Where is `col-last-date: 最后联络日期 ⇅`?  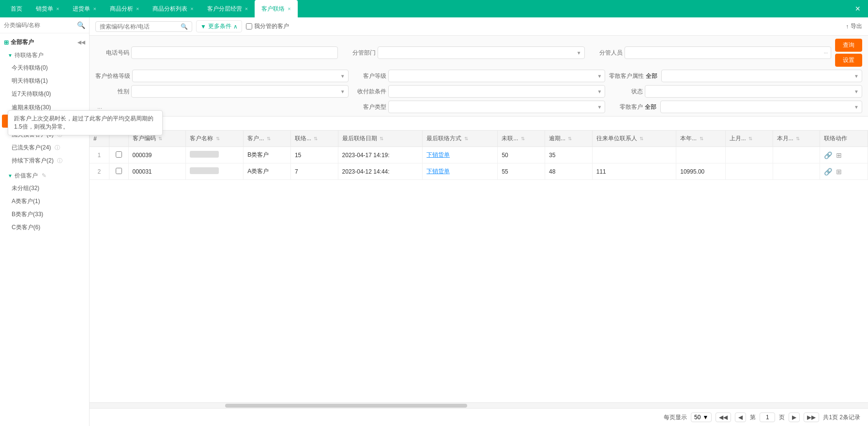
col-last-date: 最后联络日期 ⇅ is located at coordinates (381, 139).